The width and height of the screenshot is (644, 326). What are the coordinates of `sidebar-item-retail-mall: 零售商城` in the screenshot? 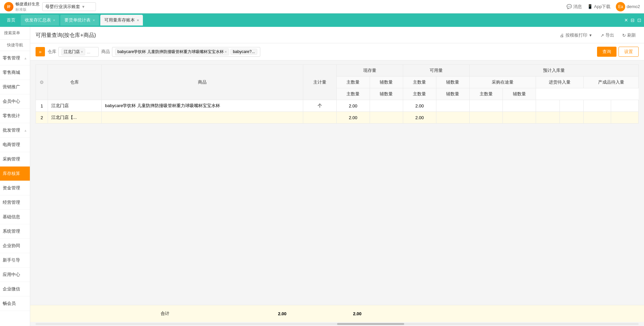 It's located at (15, 73).